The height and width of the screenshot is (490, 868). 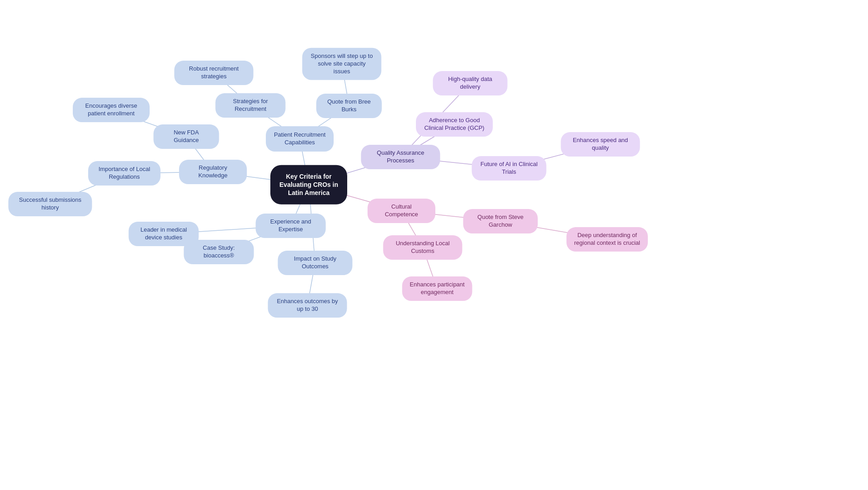 I want to click on node-label-enhances-outcomes: Enhances outcomes by up to 30, so click(x=307, y=305).